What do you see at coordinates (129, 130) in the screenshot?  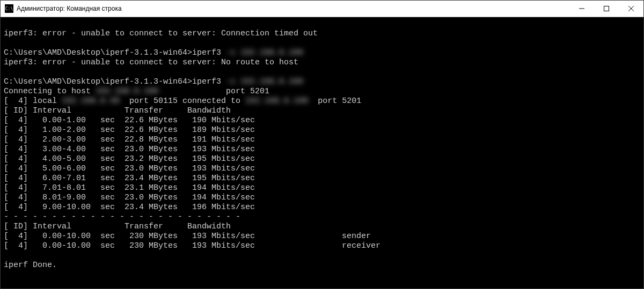 I see `table-row: [ 4] 1.00-2.00 sec 22.6 MBytes 189 Mbits…` at bounding box center [129, 130].